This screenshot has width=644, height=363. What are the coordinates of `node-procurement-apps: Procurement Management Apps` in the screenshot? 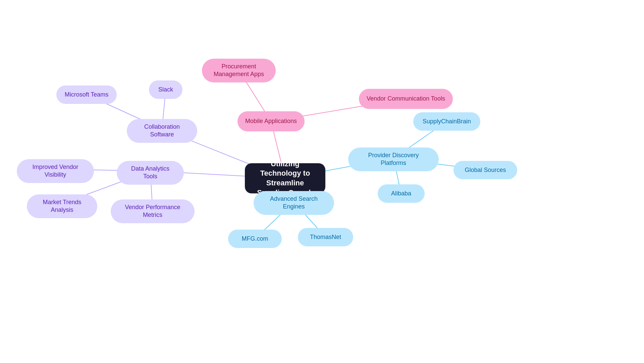 It's located at (239, 70).